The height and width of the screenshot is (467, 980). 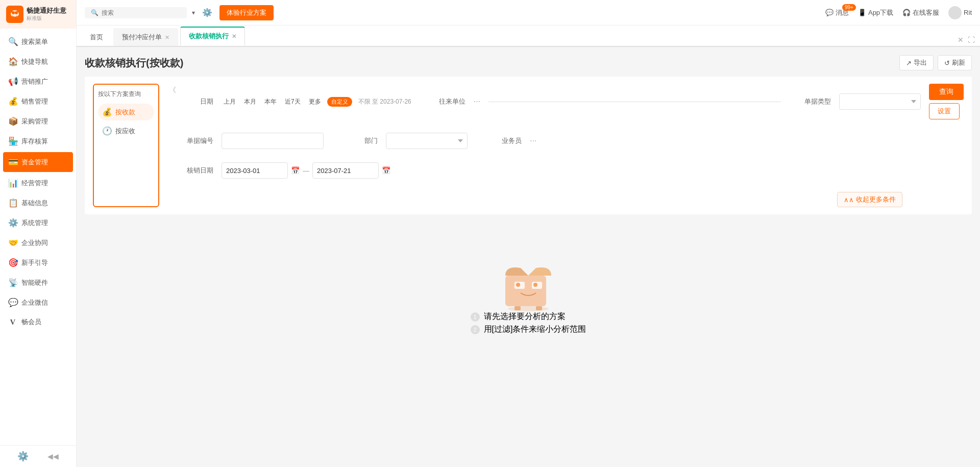 What do you see at coordinates (38, 42) in the screenshot?
I see `sidebar-item-search: 🔍 搜索菜单` at bounding box center [38, 42].